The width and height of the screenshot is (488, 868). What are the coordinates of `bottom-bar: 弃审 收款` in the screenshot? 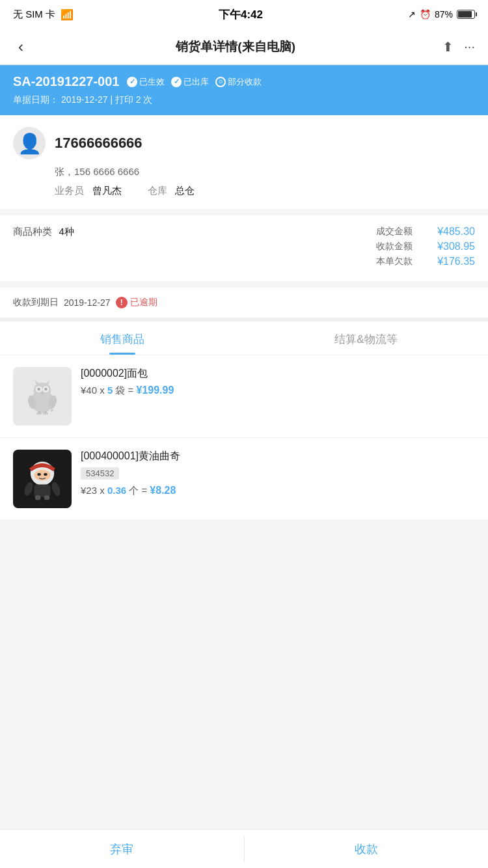 It's located at (244, 848).